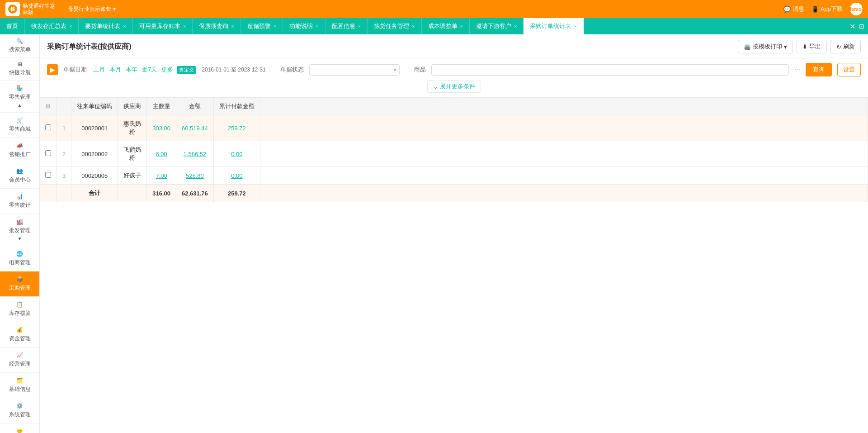  What do you see at coordinates (304, 26) in the screenshot?
I see `tab-gongnengshuo: 功能说明 ×` at bounding box center [304, 26].